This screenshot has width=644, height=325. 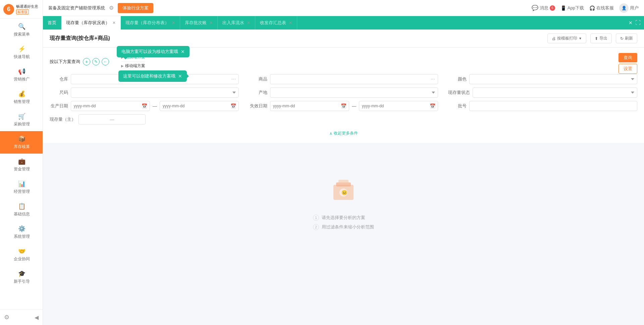 What do you see at coordinates (627, 38) in the screenshot?
I see `refresh-btn: ↻ 刷新` at bounding box center [627, 38].